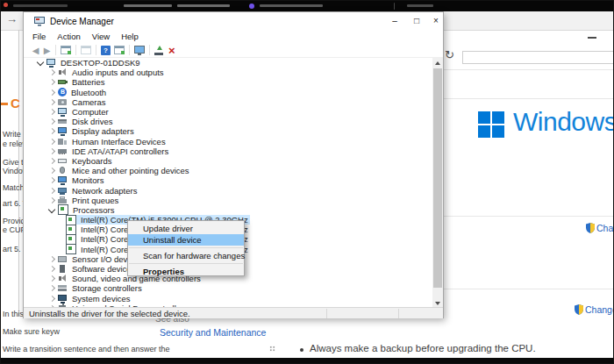 The width and height of the screenshot is (614, 364). I want to click on mouse-icon, so click(63, 170).